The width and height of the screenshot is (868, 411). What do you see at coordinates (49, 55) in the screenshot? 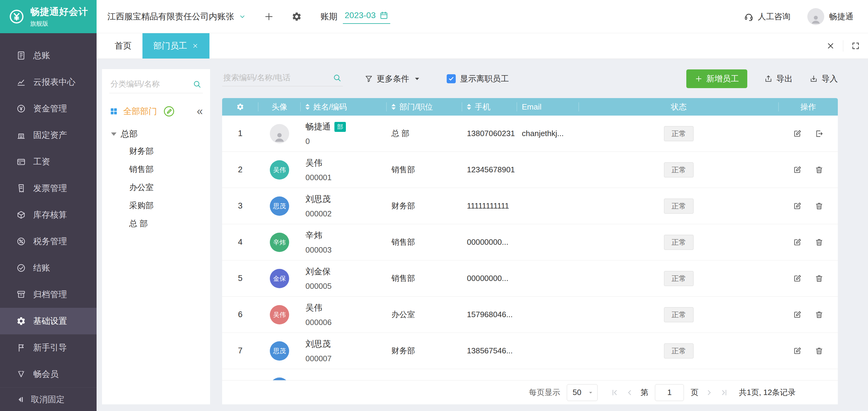
I see `sidebar-item-ledger: 总账` at bounding box center [49, 55].